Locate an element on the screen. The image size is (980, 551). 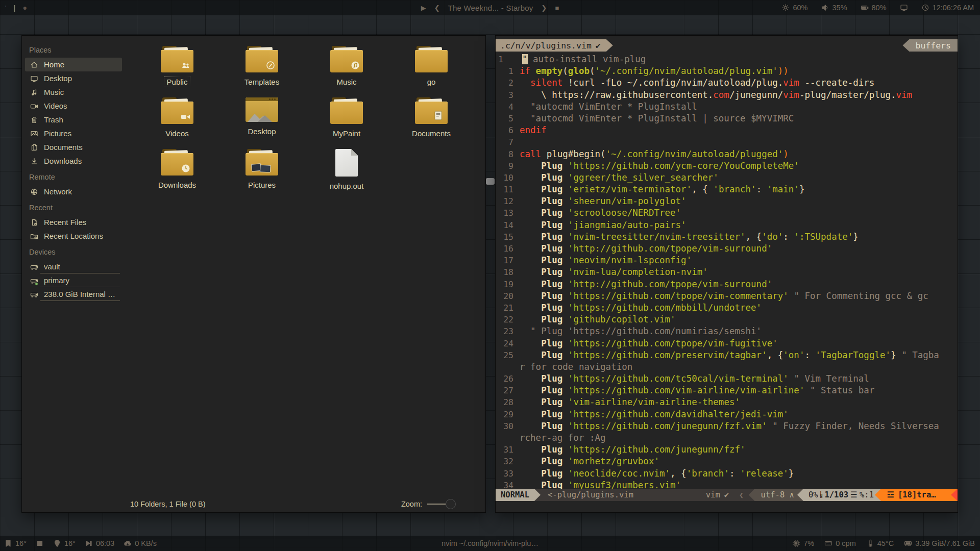
window-resize-handle is located at coordinates (490, 182).